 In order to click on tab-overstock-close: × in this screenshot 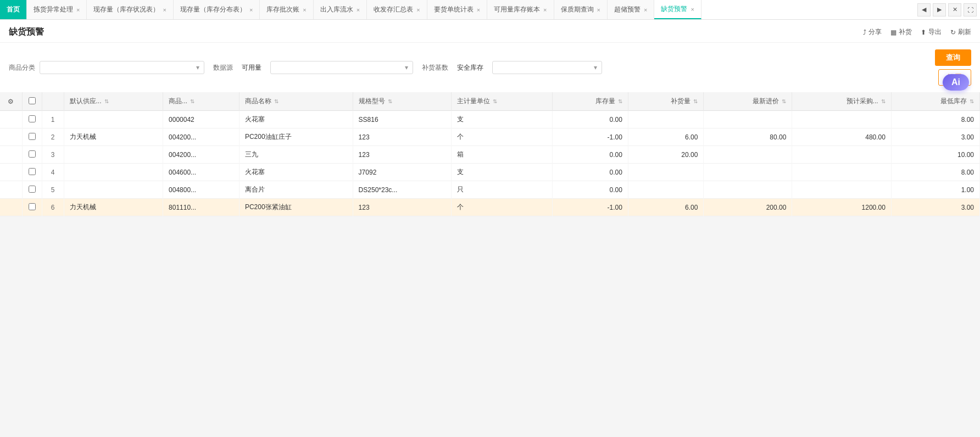, I will do `click(645, 10)`.